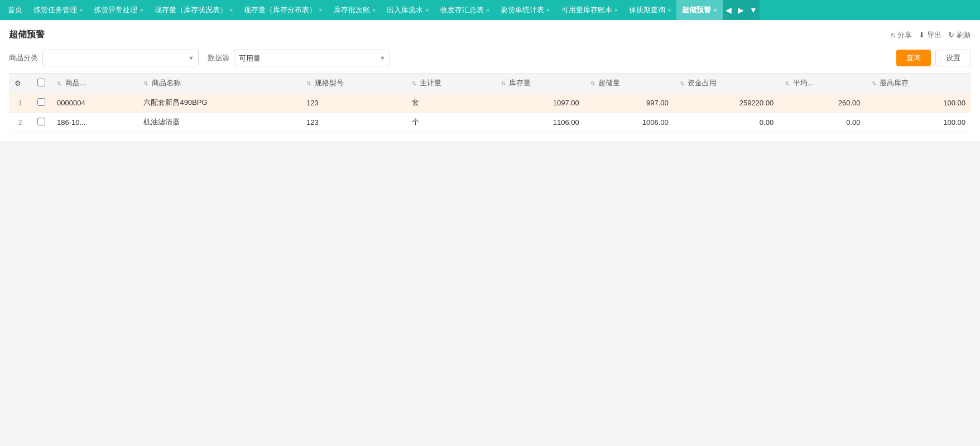  I want to click on filter-row: 商品分类 ▼ 数据源 可用量 ▼ 查询 设置, so click(490, 58).